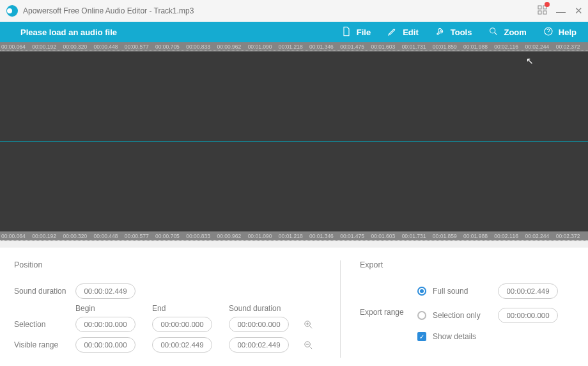  I want to click on end-header: End, so click(190, 308).